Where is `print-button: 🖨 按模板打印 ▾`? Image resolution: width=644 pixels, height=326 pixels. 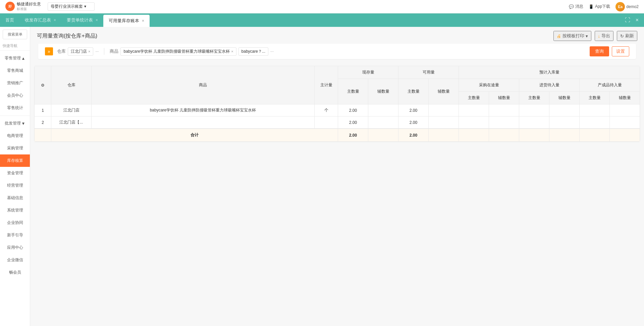 print-button: 🖨 按模板打印 ▾ is located at coordinates (572, 36).